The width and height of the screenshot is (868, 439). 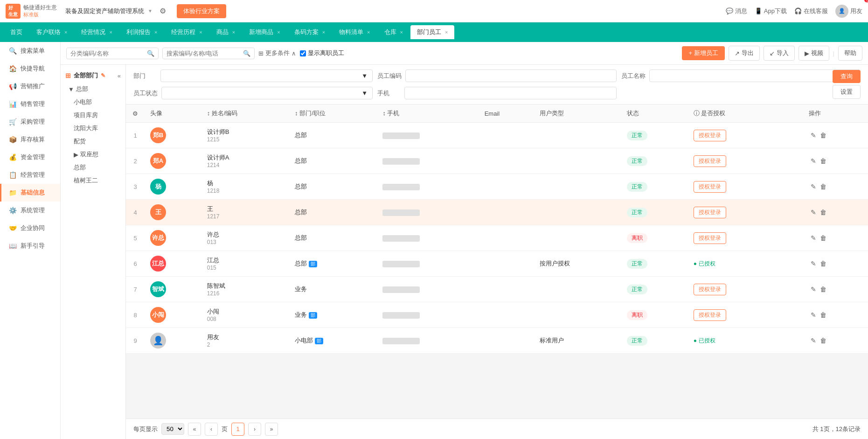 What do you see at coordinates (16, 32) in the screenshot?
I see `tab-home: 首页` at bounding box center [16, 32].